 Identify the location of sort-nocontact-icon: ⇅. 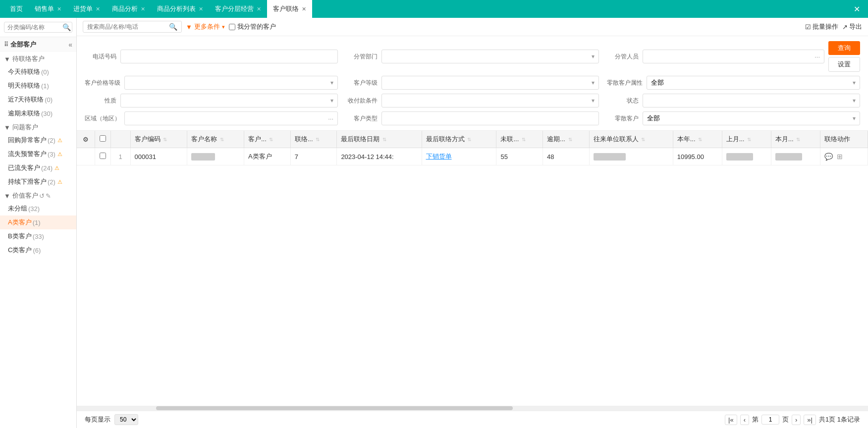
(524, 140).